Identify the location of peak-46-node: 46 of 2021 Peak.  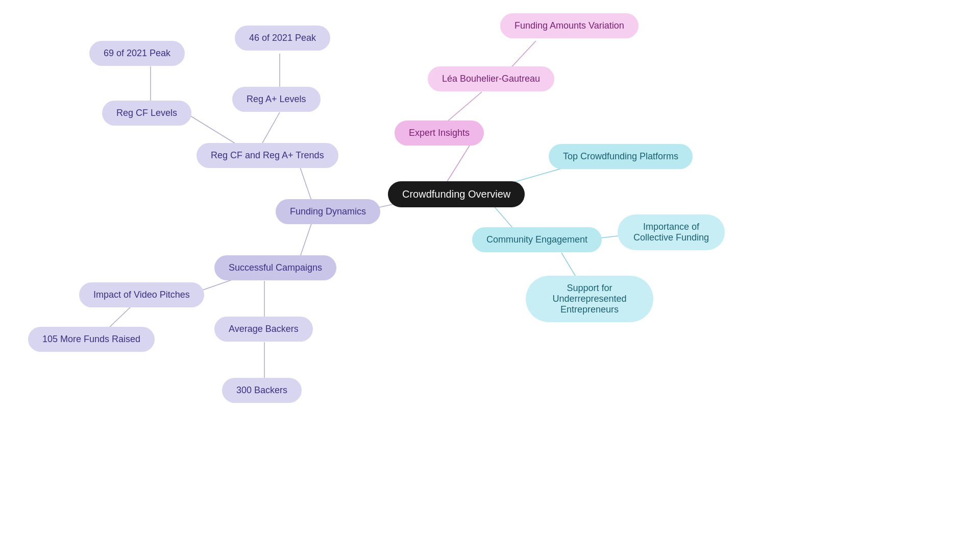
(283, 38).